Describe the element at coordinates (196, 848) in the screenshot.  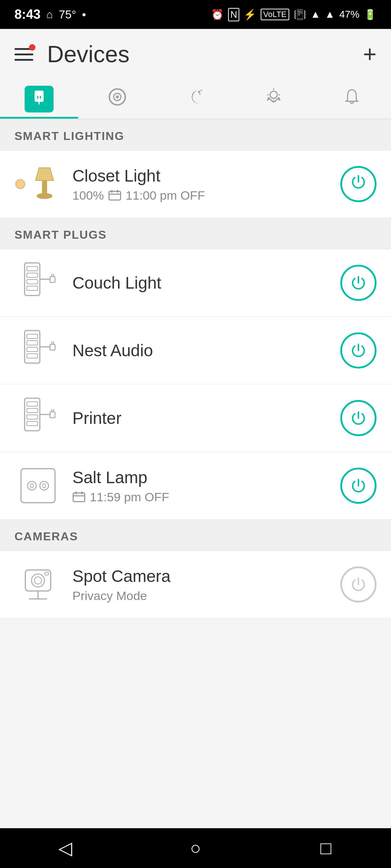
I see `bottom-nav: ◁ ○ □` at that location.